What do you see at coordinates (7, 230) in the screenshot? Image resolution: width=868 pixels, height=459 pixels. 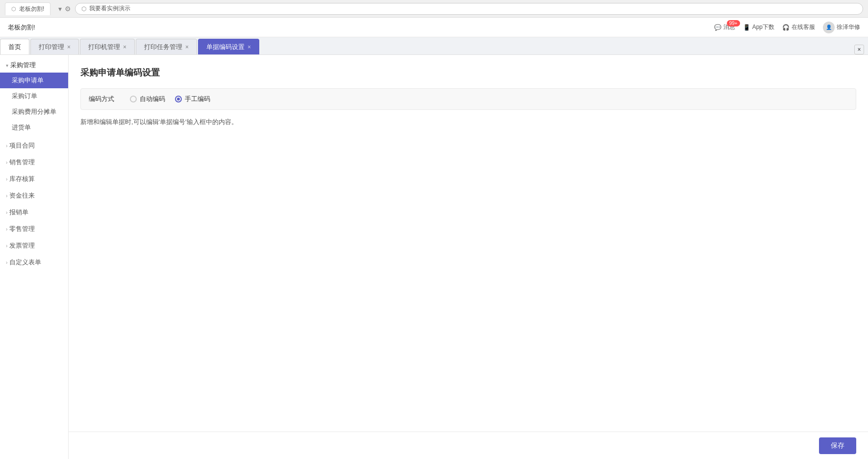 I see `chevron-right-icon-retail: ›` at bounding box center [7, 230].